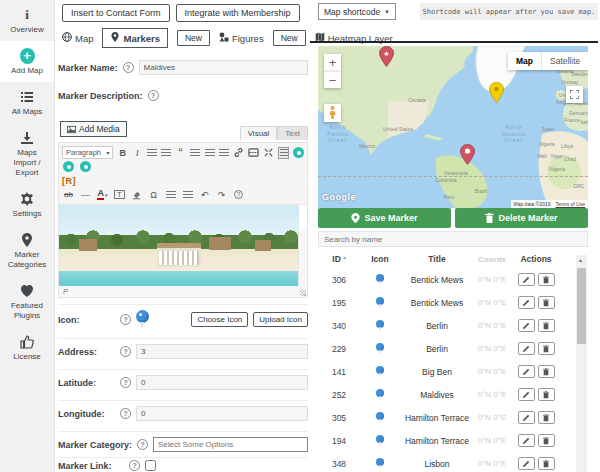  Describe the element at coordinates (284, 153) in the screenshot. I see `toolbar-toggle-icon` at that location.